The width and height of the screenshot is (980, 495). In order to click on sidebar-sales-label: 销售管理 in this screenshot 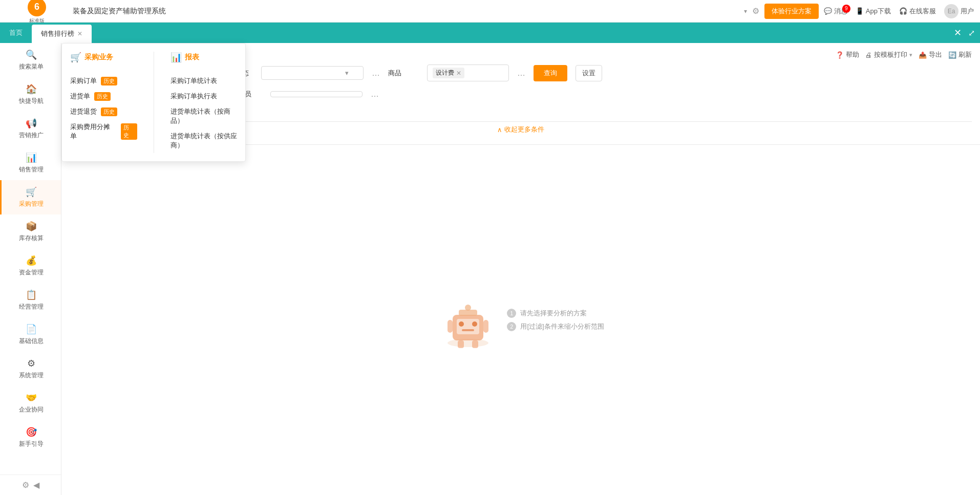, I will do `click(31, 170)`.